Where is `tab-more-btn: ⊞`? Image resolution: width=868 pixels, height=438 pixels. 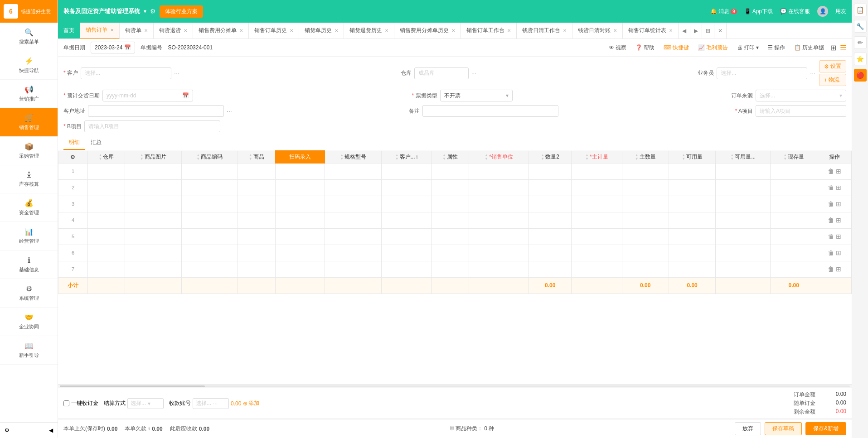 tab-more-btn: ⊞ is located at coordinates (708, 31).